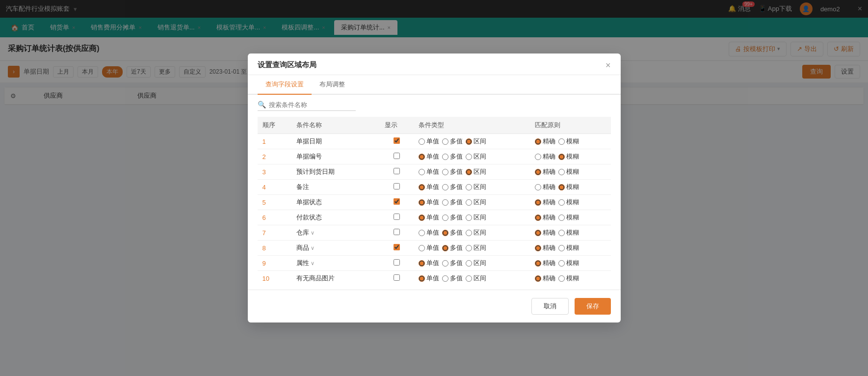  I want to click on condition-search-input, so click(308, 105).